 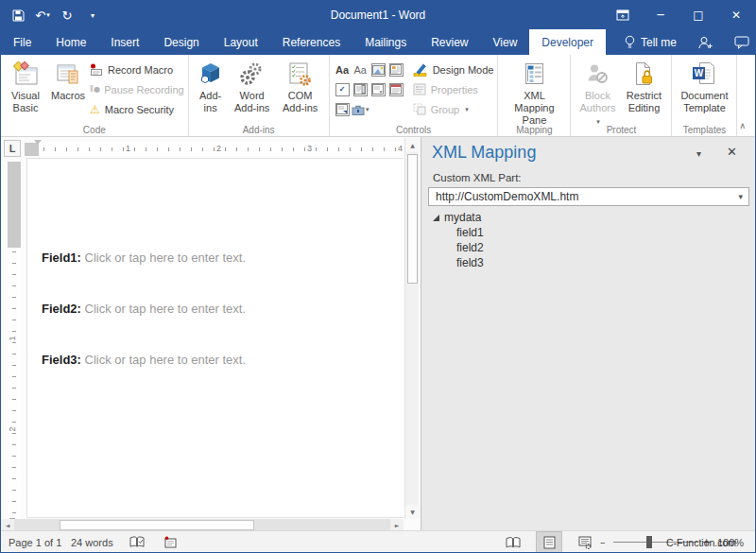 I want to click on read-mode-button, so click(x=513, y=543).